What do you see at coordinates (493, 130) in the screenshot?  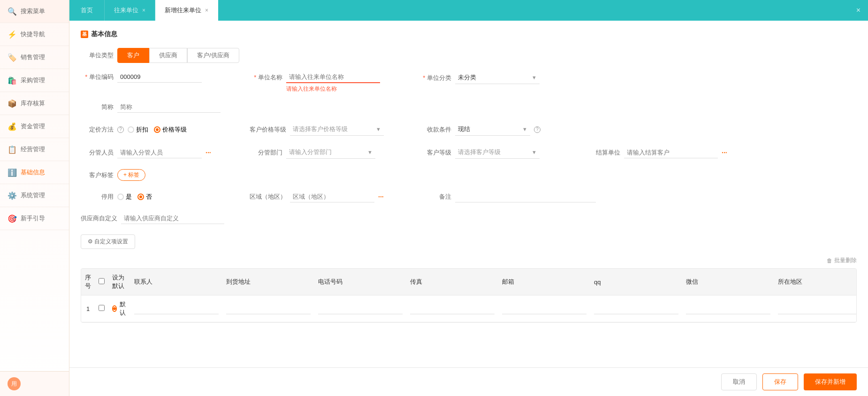 I see `payment-terms-select: 现结 ▼` at bounding box center [493, 130].